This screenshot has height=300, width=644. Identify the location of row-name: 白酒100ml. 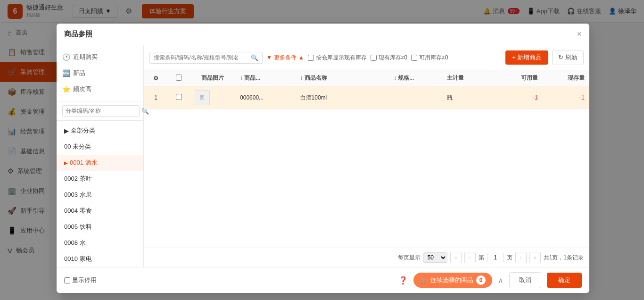
(342, 98).